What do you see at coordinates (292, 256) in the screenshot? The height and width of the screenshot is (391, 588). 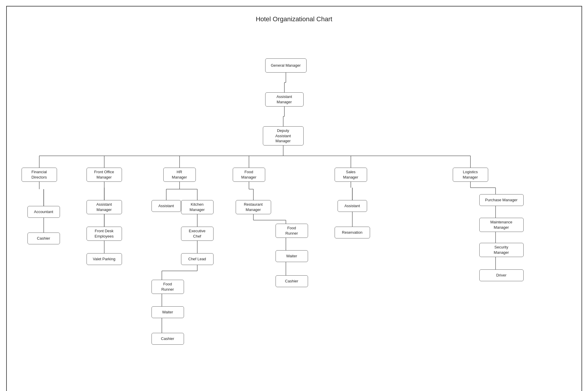 I see `node-waiter_food: Waiter` at bounding box center [292, 256].